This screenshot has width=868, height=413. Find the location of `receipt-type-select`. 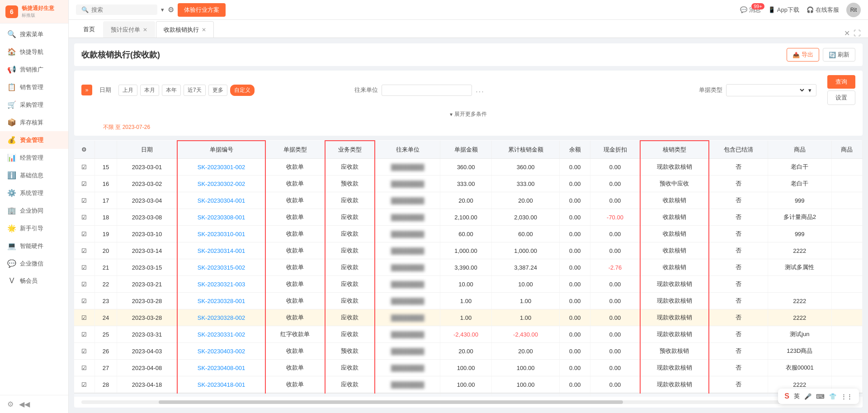

receipt-type-select is located at coordinates (769, 90).